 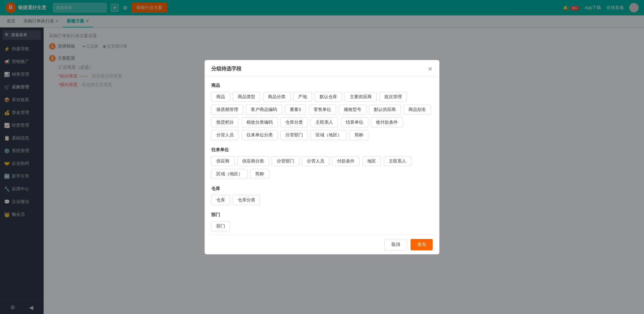 What do you see at coordinates (322, 215) in the screenshot?
I see `section-department-title: 部门` at bounding box center [322, 215].